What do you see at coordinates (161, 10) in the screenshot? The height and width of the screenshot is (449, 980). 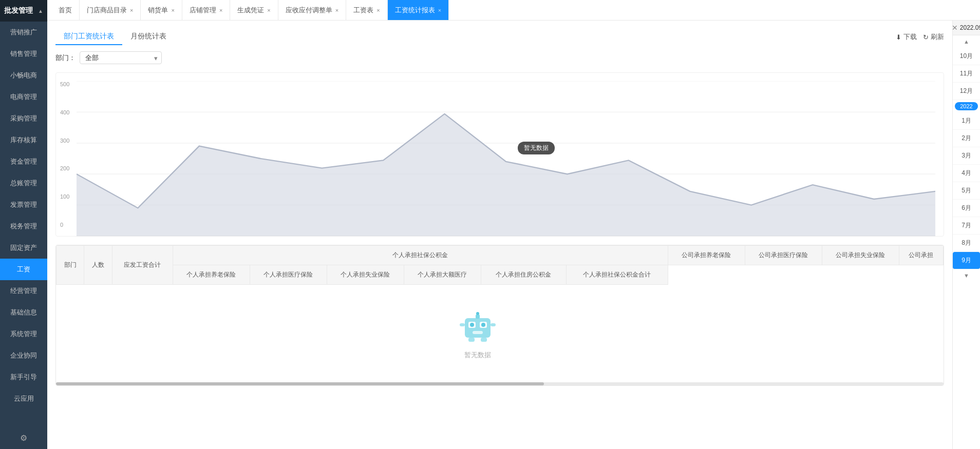 I see `tab-sales-order: 销货单×` at bounding box center [161, 10].